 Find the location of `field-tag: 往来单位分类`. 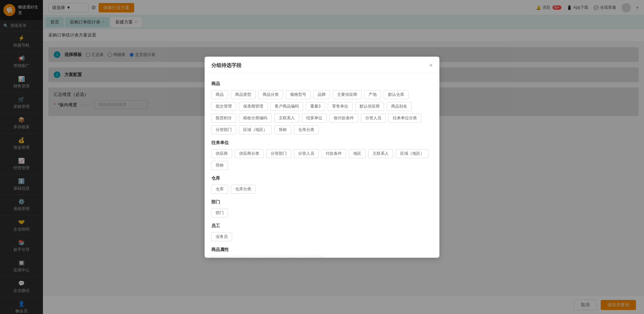

field-tag: 往来单位分类 is located at coordinates (405, 118).